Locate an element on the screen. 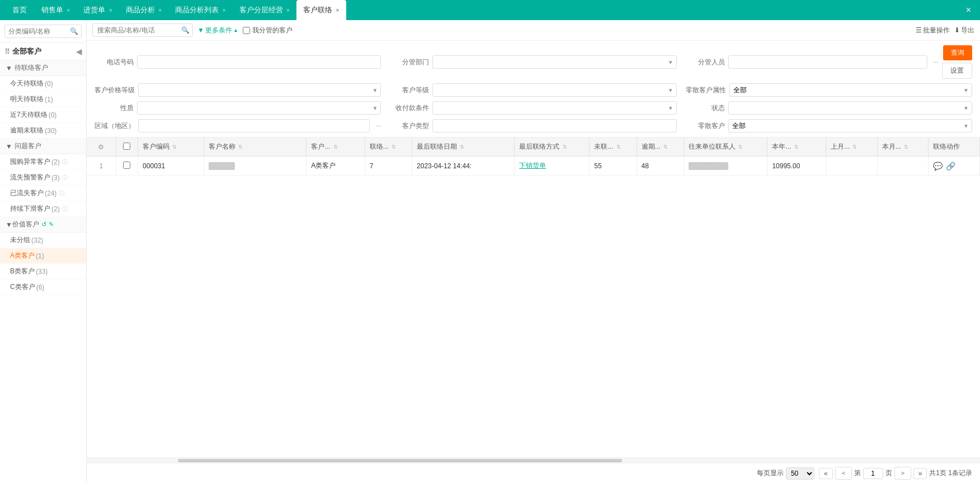 This screenshot has height=483, width=980. nav-tab-customer-segment: 客户分层经营 × is located at coordinates (265, 10).